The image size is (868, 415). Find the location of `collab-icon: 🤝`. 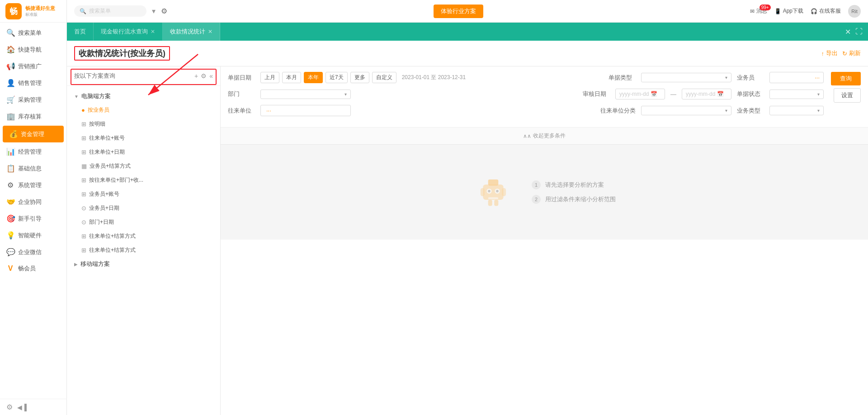

collab-icon: 🤝 is located at coordinates (10, 202).